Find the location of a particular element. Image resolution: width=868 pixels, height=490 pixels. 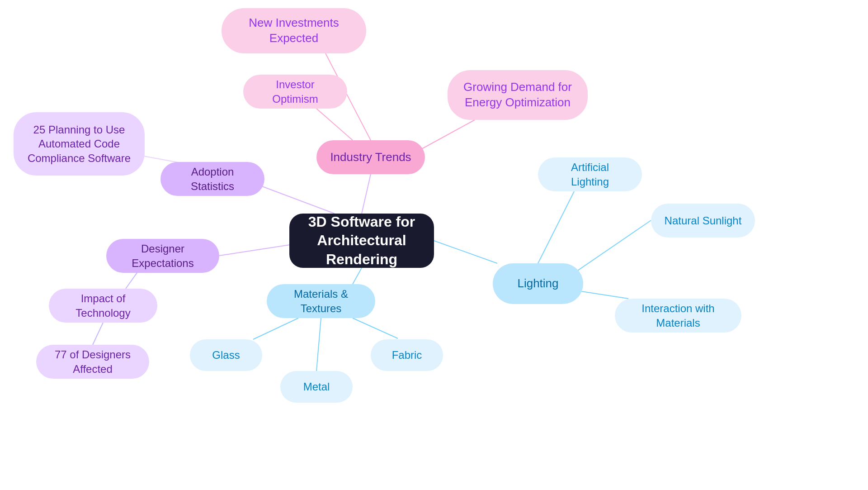

investor-optimism-node: Investor Optimism is located at coordinates (295, 91).